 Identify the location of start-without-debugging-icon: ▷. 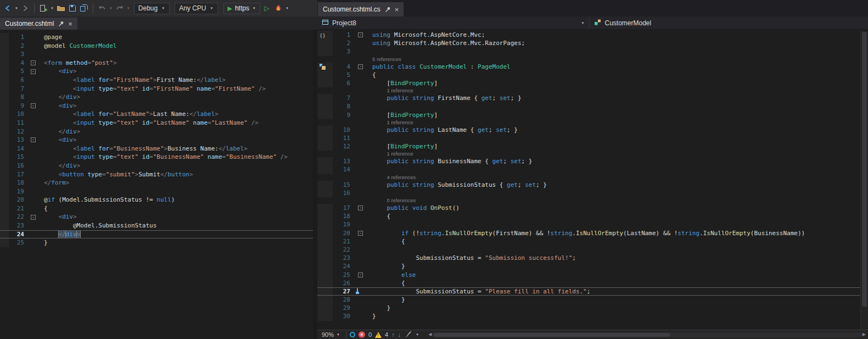
(267, 8).